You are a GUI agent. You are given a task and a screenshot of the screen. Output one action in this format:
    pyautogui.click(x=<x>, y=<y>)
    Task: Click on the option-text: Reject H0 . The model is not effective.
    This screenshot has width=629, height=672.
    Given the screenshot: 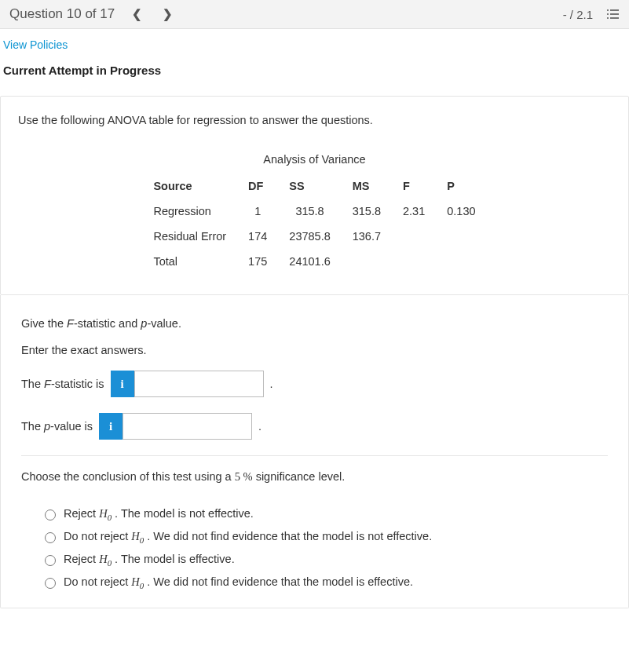 What is the action you would take?
    pyautogui.click(x=159, y=515)
    